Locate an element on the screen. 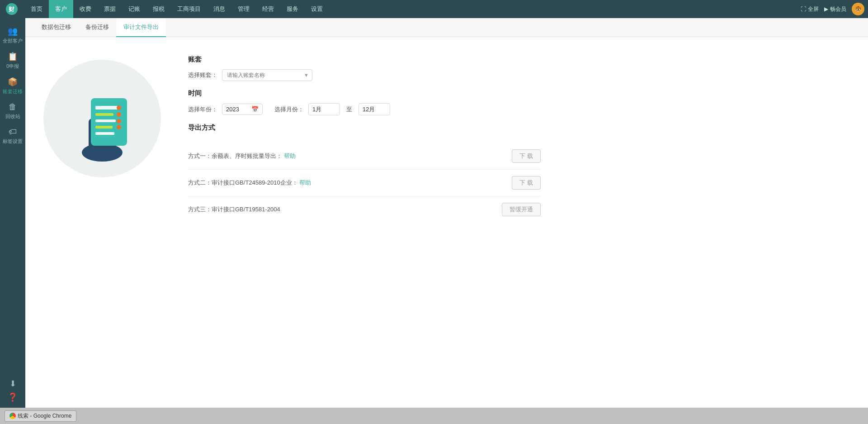 Image resolution: width=868 pixels, height=424 pixels. nav-business: 工商项目 is located at coordinates (189, 9).